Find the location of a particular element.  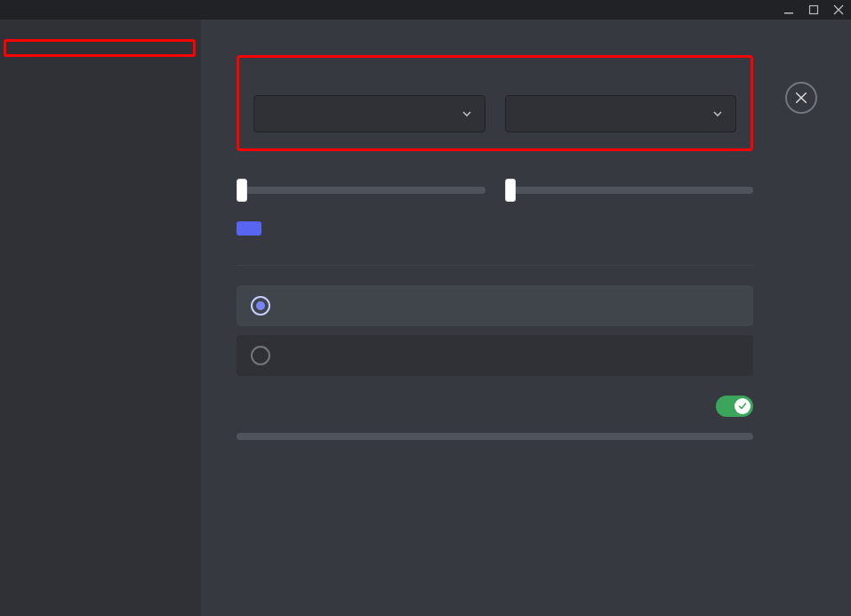

input-device-select is located at coordinates (370, 114).